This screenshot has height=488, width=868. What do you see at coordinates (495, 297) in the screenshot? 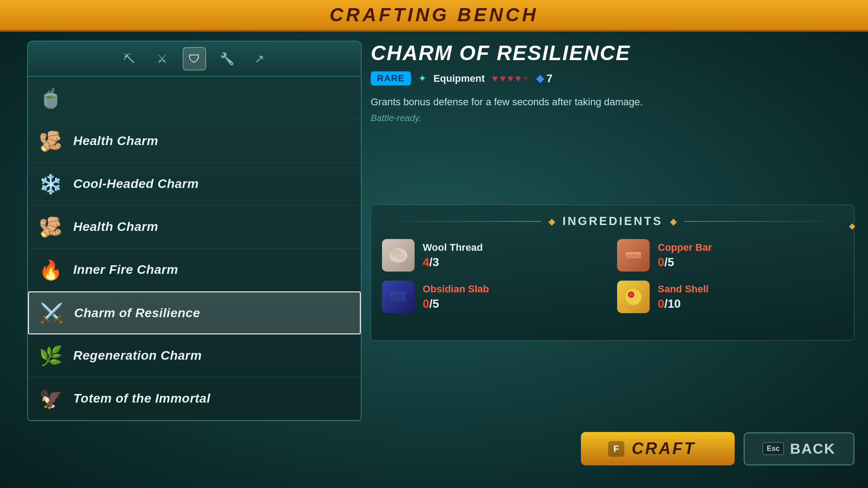
I see `ingredient-obsidian-slab: Obsidian Slab 0/5` at bounding box center [495, 297].